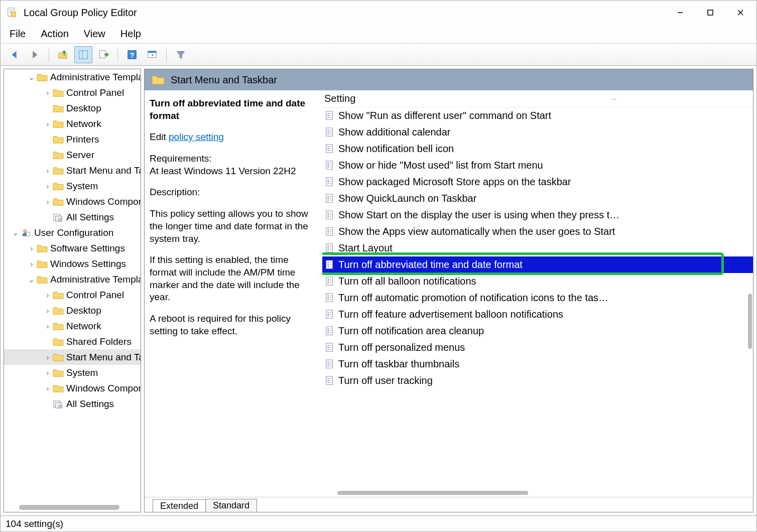 Image resolution: width=757 pixels, height=532 pixels. I want to click on menu-file: File, so click(18, 34).